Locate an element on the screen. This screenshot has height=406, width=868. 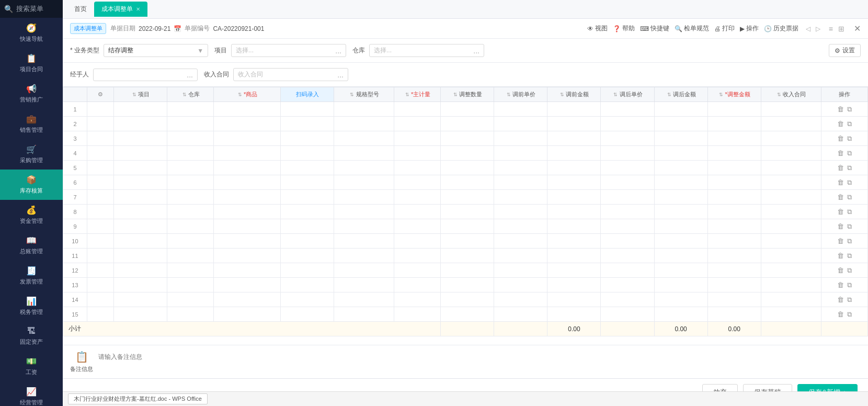
operate-btn: ▶ 操作 is located at coordinates (749, 28).